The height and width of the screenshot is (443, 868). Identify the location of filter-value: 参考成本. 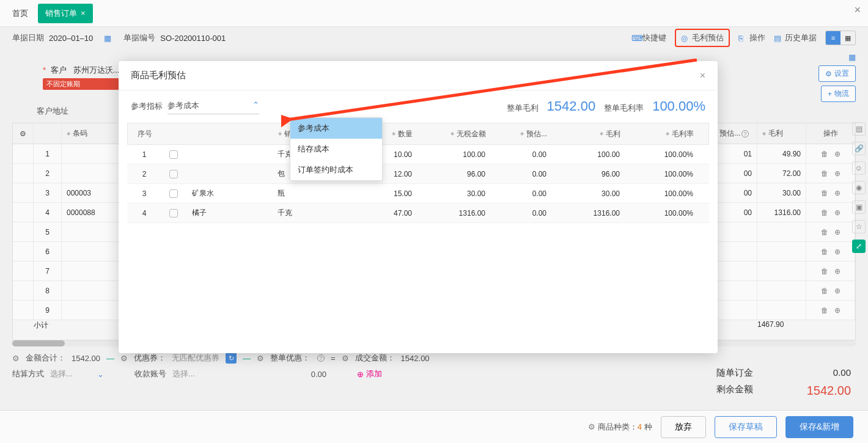
(183, 106).